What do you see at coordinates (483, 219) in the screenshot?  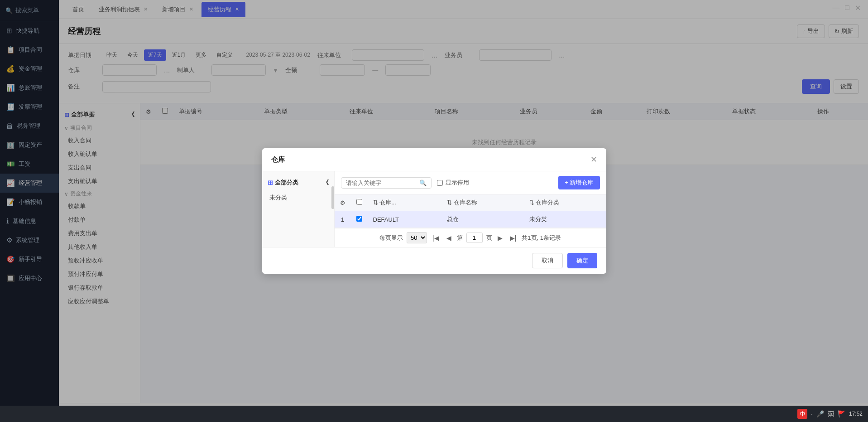 I see `cell-warehouse-name: 总仓` at bounding box center [483, 219].